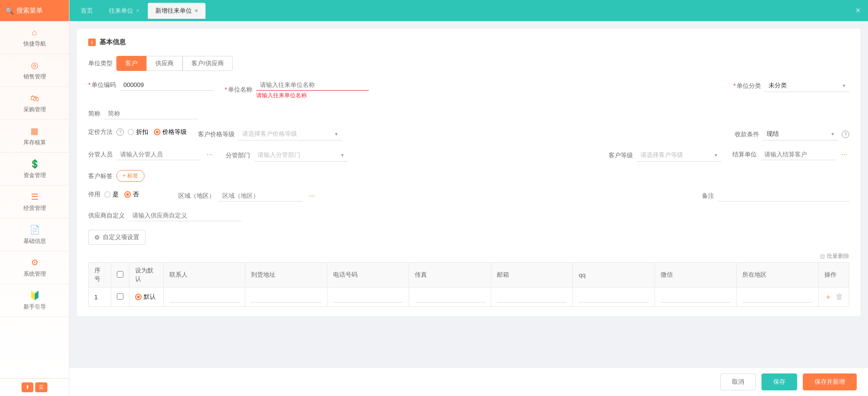 This screenshot has width=868, height=396. I want to click on fax-input, so click(449, 297).